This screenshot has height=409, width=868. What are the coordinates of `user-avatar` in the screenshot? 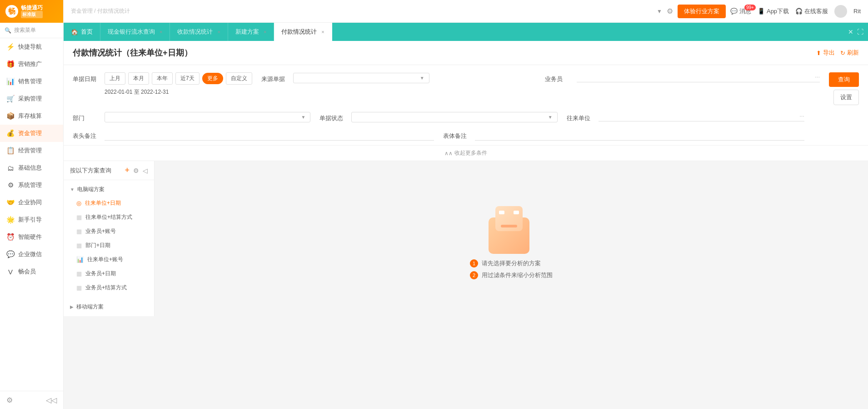 It's located at (841, 11).